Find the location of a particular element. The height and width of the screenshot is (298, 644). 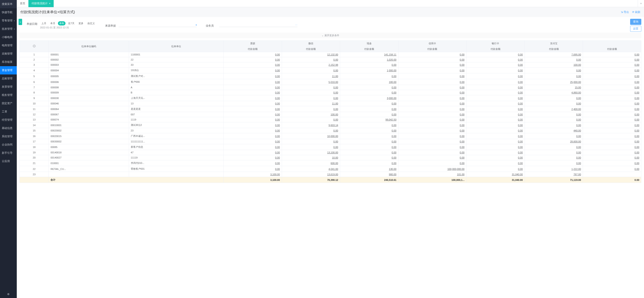

source-select: ▾ is located at coordinates (158, 25).